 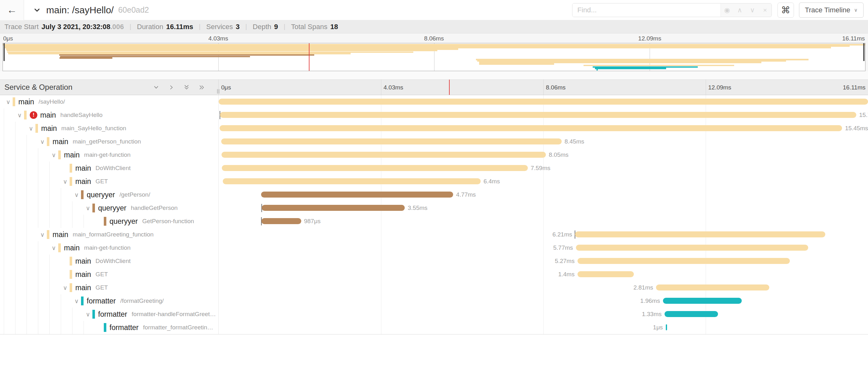 I want to click on span-bar-track: 6.21ms, so click(x=543, y=234).